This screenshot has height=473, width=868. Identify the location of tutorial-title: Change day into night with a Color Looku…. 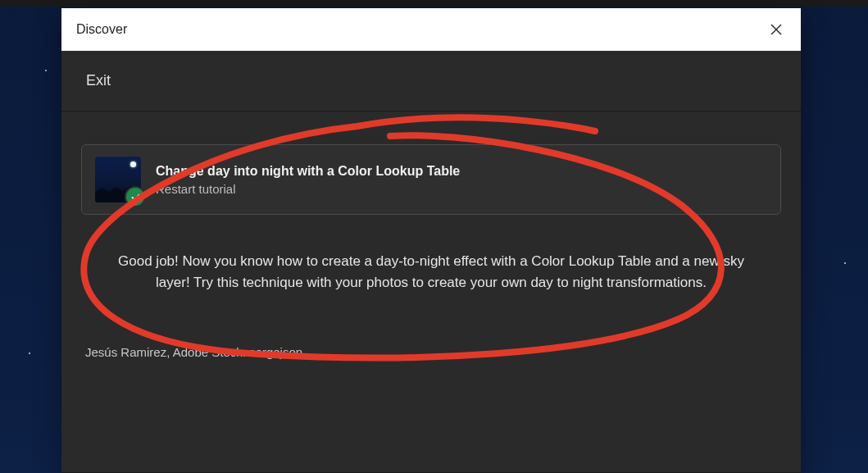
(308, 171).